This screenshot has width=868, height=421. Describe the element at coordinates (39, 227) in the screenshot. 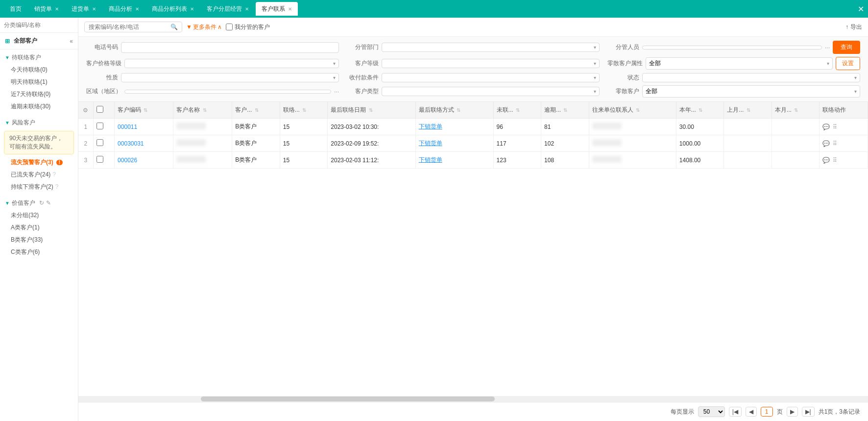

I see `sidebar-item-class-a: A类客户(1)` at that location.